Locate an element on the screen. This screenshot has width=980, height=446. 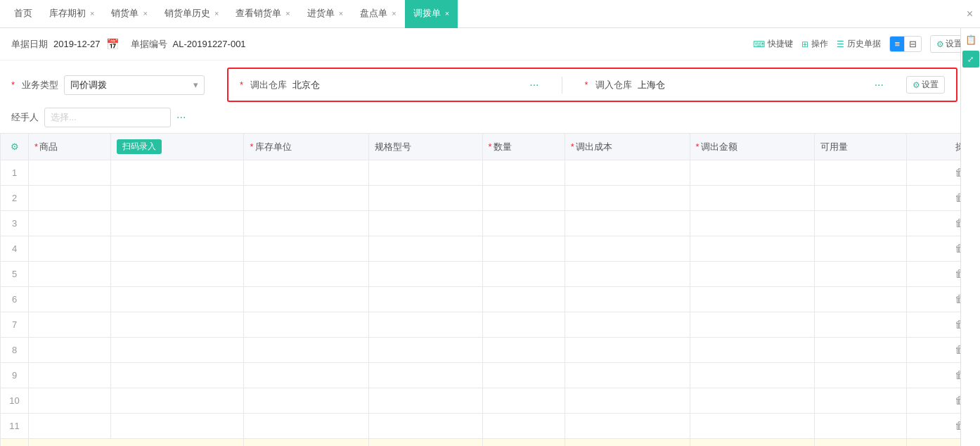
tab-home: 首页 is located at coordinates (23, 14).